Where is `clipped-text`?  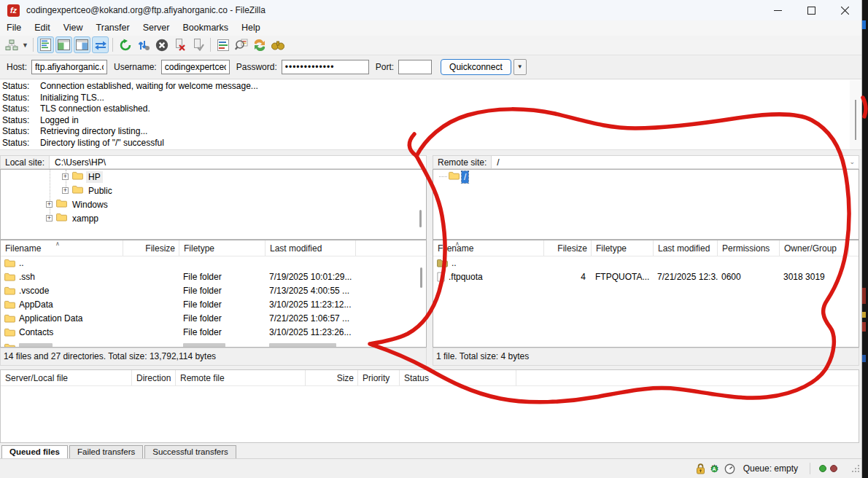
clipped-text is located at coordinates (204, 345).